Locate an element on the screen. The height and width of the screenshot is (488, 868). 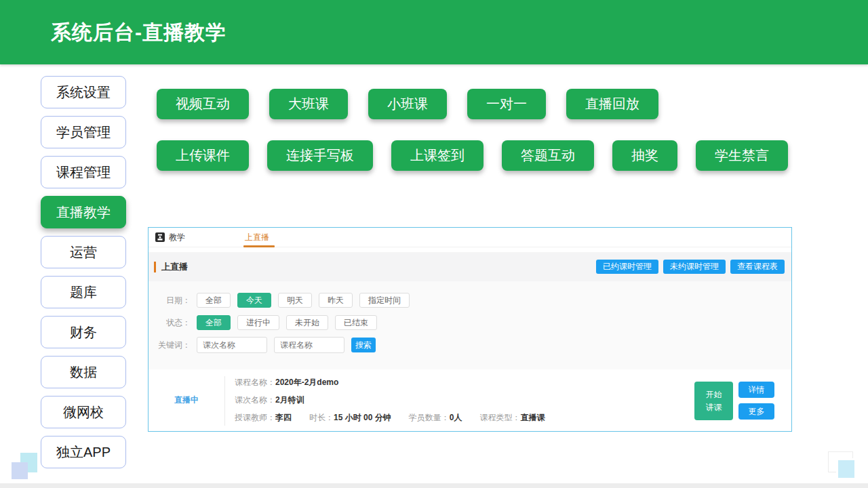
panel-brand-label: 教学 is located at coordinates (177, 237).